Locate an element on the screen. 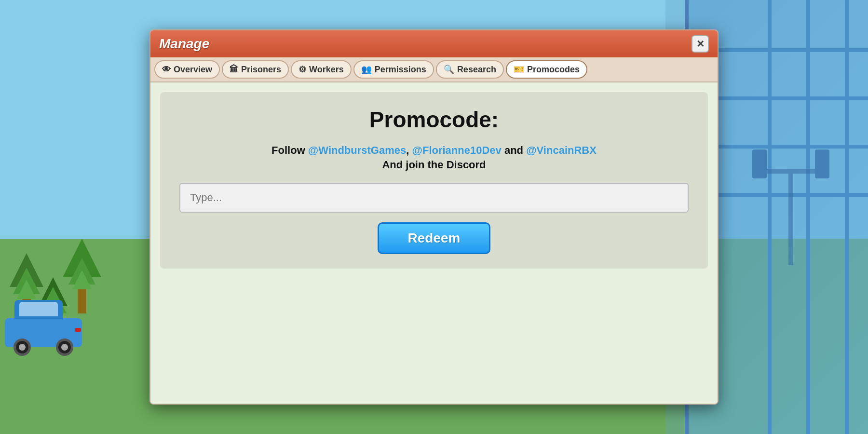  modal-titlebar: Manage ✕ is located at coordinates (434, 44).